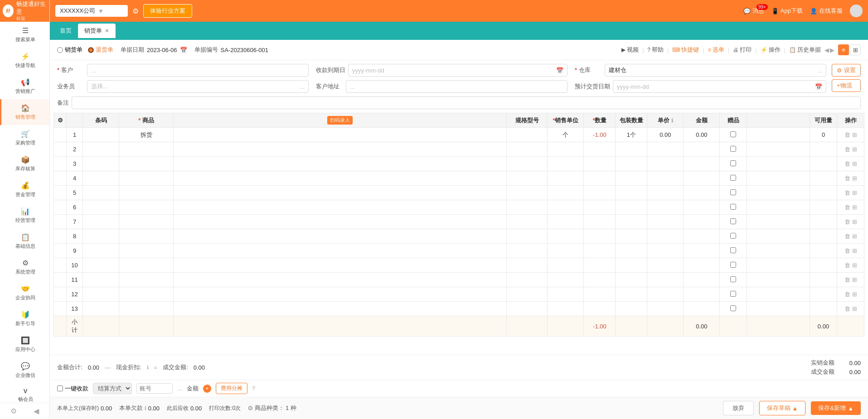 The image size is (868, 419). What do you see at coordinates (720, 87) in the screenshot?
I see `expected-date-input: yyyy-mm-dd 📅` at bounding box center [720, 87].